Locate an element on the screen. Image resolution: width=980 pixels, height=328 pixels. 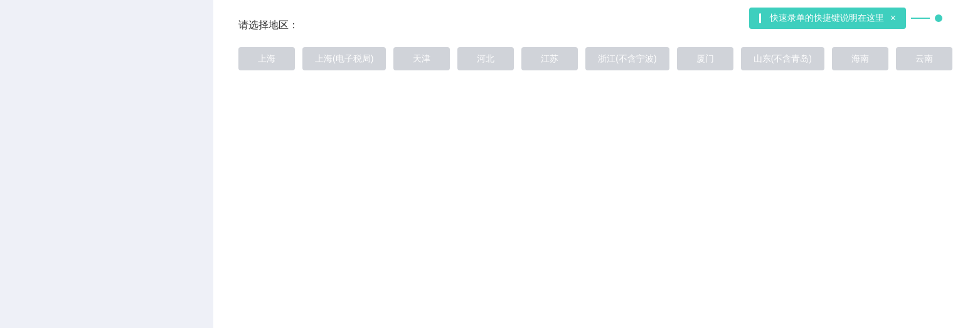
tooltip-text: 快速录单的快捷键说明在这里 is located at coordinates (827, 18).